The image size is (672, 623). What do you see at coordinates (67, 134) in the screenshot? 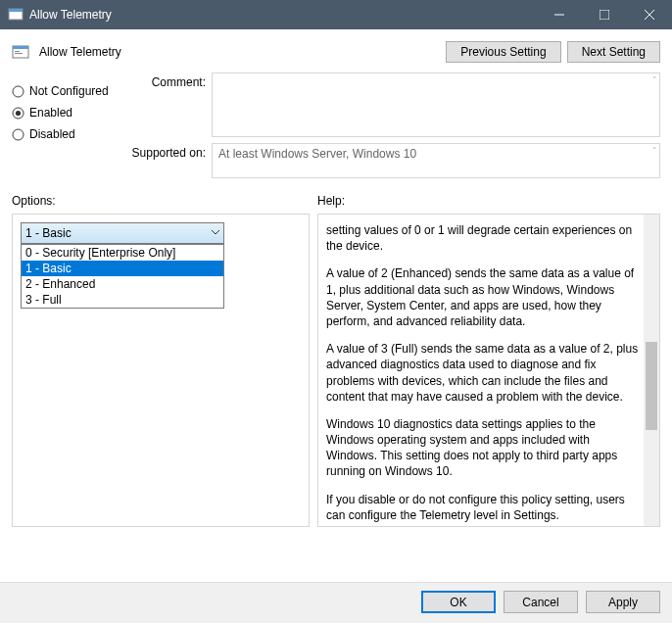
I see `radio-disabled: Disabled` at bounding box center [67, 134].